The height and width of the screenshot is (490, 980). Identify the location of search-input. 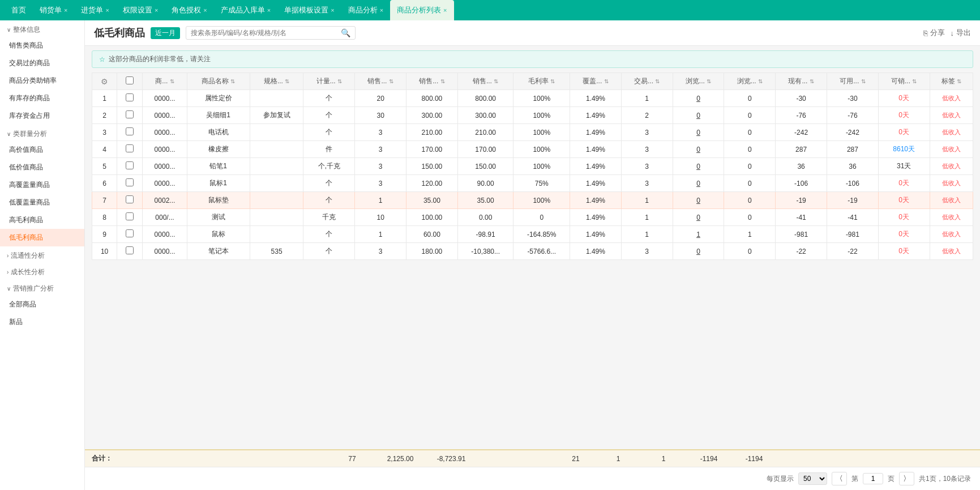
(266, 33).